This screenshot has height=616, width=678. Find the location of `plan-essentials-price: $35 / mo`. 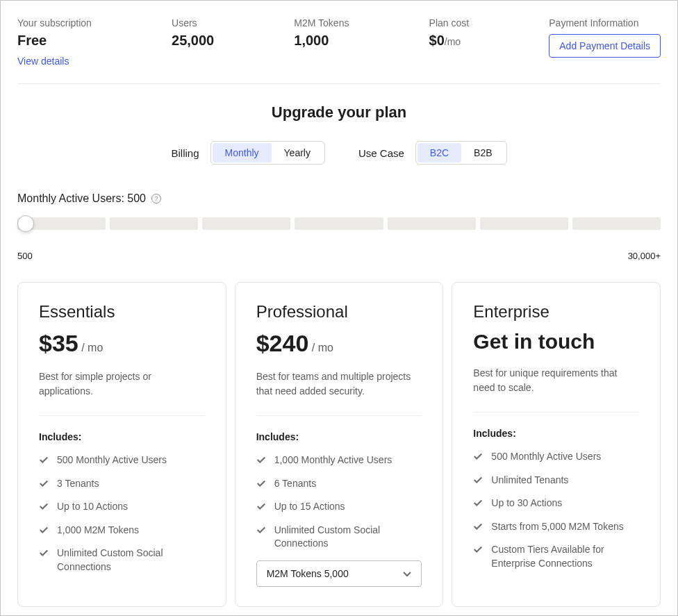

plan-essentials-price: $35 / mo is located at coordinates (122, 343).